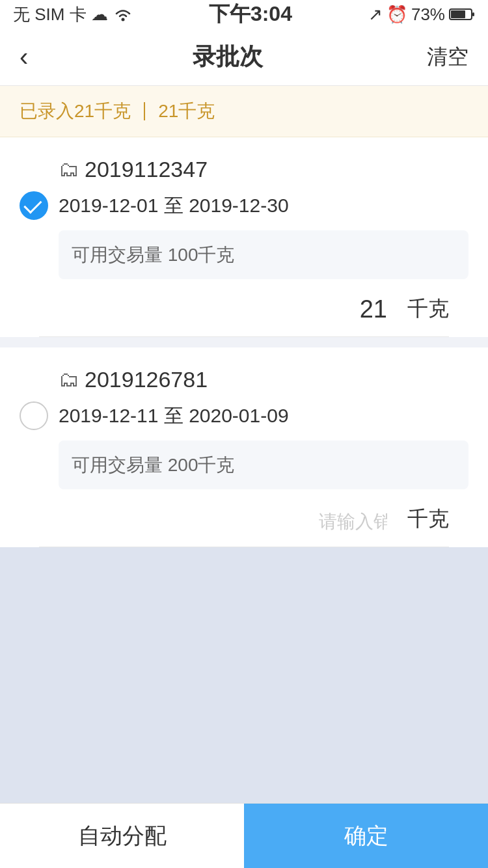 This screenshot has height=868, width=488. Describe the element at coordinates (146, 380) in the screenshot. I see `batch-id-2: 2019126781` at that location.